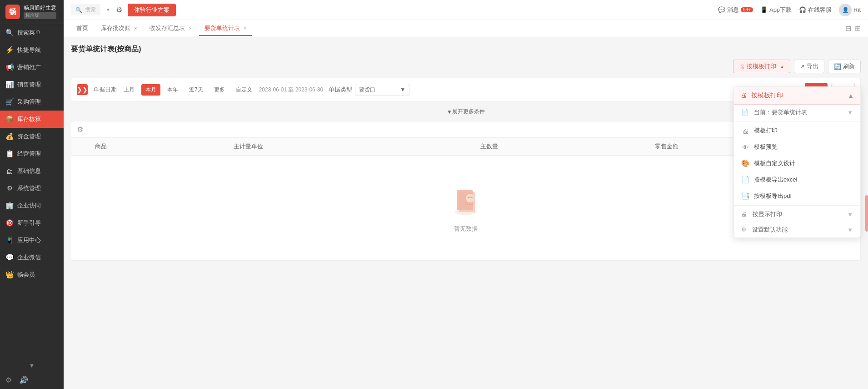 The image size is (868, 389). Describe the element at coordinates (9, 380) in the screenshot. I see `settings-icon: ⚙` at that location.